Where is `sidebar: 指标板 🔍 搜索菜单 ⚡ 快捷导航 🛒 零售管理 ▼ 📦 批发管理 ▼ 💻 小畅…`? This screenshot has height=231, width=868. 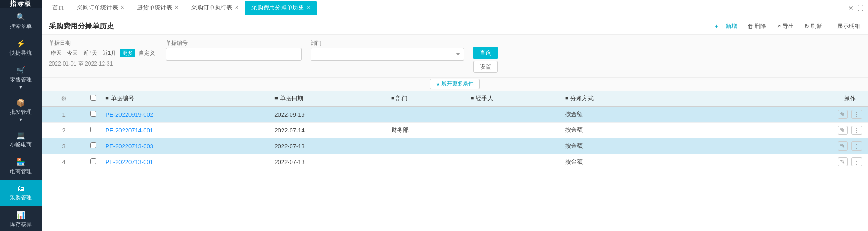
sidebar: 指标板 🔍 搜索菜单 ⚡ 快捷导航 🛒 零售管理 ▼ 📦 批发管理 ▼ 💻 小畅… is located at coordinates (21, 116).